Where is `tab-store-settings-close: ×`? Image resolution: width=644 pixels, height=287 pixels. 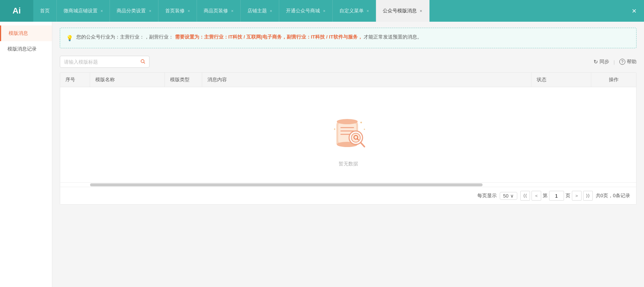 tab-store-settings-close: × is located at coordinates (102, 11).